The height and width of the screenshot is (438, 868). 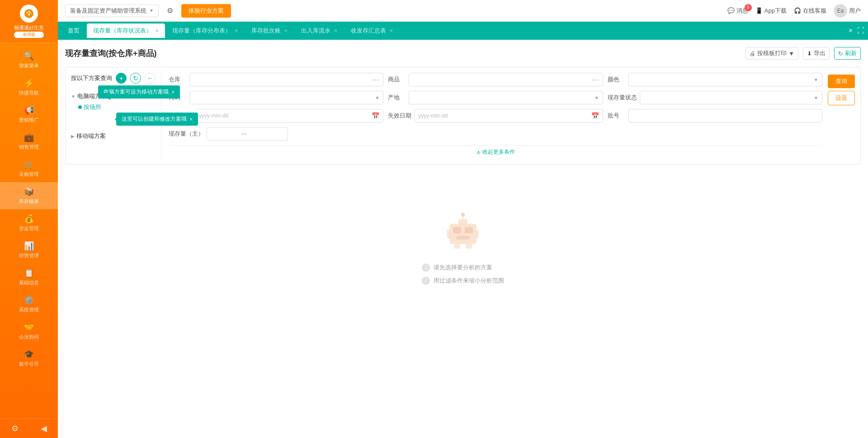 I want to click on app-download-label: App下载, so click(x=776, y=11).